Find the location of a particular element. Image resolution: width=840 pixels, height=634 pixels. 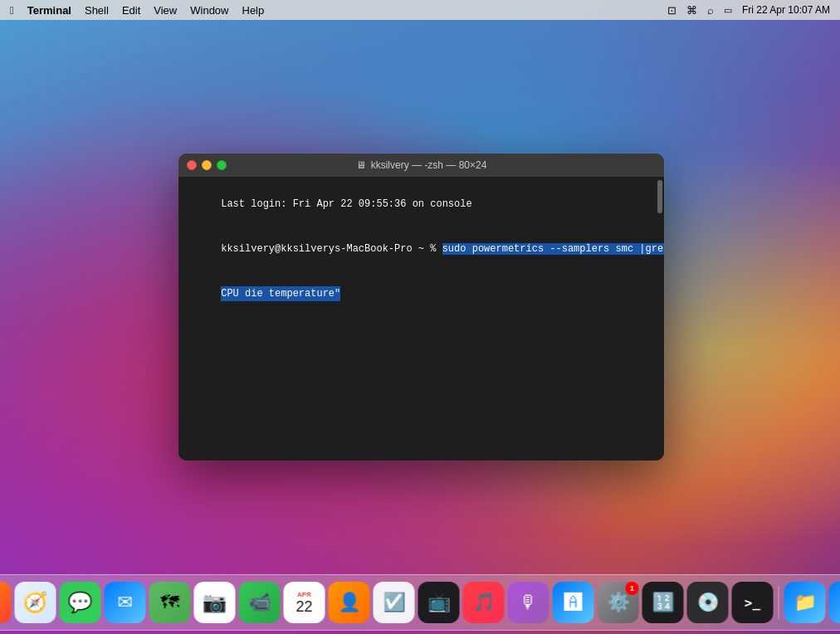

dock-reminders: ☑️ is located at coordinates (394, 602).